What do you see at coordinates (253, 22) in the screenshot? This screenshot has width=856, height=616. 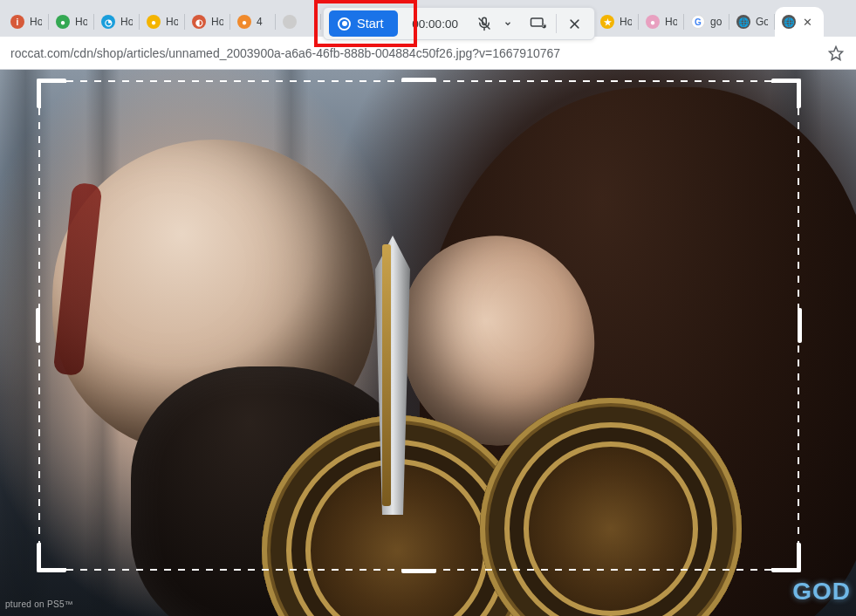 I see `browser-tab-5: ● 4` at bounding box center [253, 22].